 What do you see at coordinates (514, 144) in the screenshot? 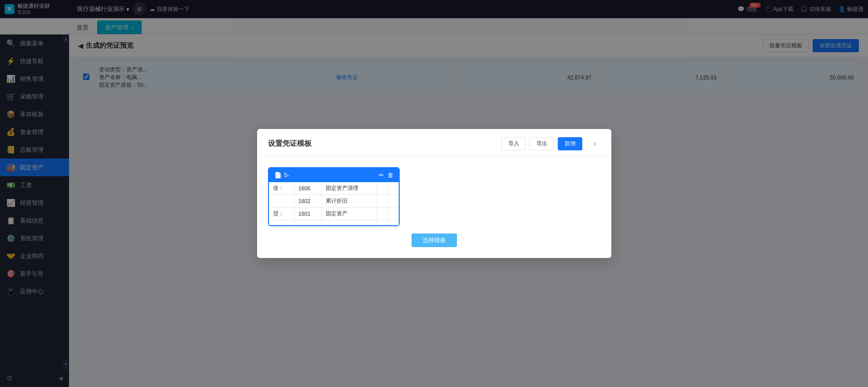
I see `import-button: 导入` at bounding box center [514, 144].